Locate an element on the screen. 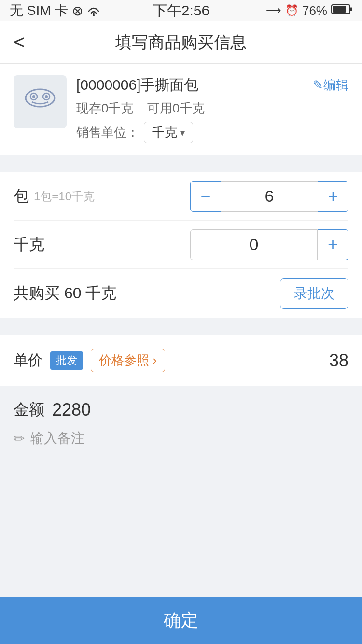 This screenshot has width=362, height=644. bao-plus-button: + is located at coordinates (333, 196).